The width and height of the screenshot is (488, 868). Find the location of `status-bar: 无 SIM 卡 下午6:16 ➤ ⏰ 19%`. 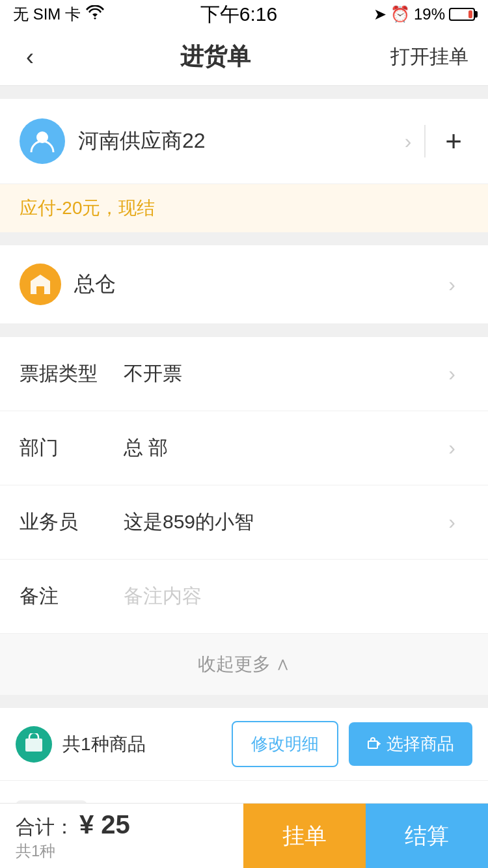

status-bar: 无 SIM 卡 下午6:16 ➤ ⏰ 19% is located at coordinates (244, 14).